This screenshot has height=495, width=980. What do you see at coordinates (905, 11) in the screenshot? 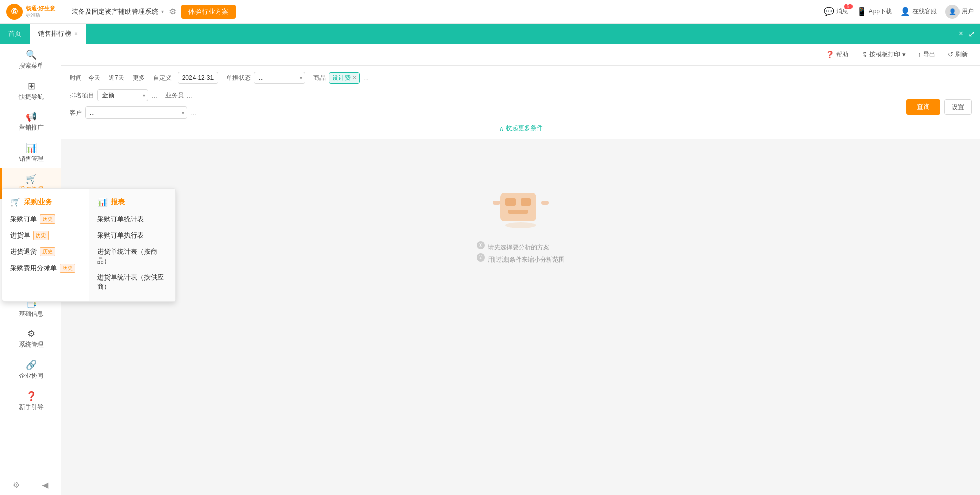
I see `headset-icon: 👤` at bounding box center [905, 11].